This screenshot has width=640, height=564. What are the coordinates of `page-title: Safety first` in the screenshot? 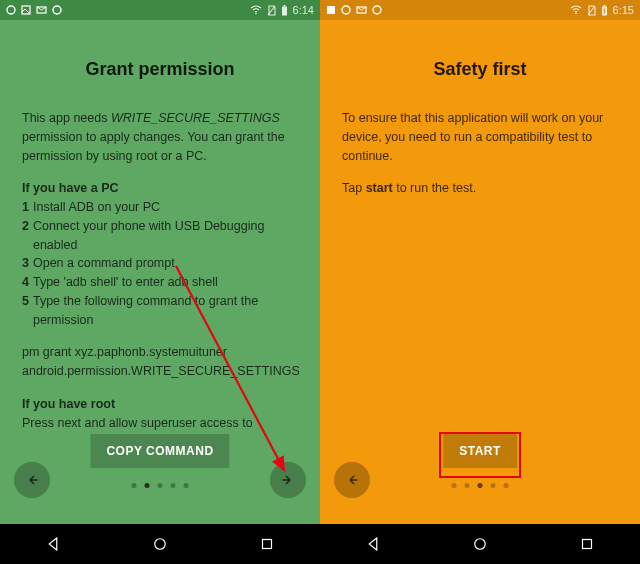 It's located at (480, 70).